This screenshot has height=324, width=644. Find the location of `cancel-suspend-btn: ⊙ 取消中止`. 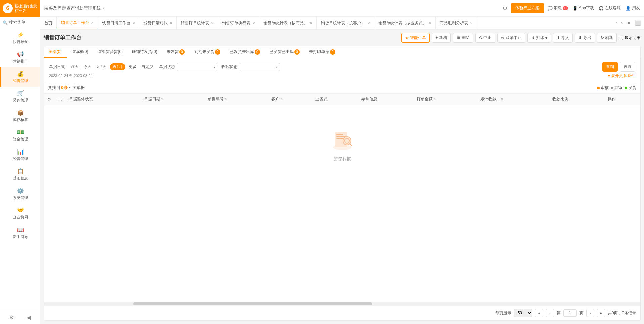

cancel-suspend-btn: ⊙ 取消中止 is located at coordinates (511, 38).